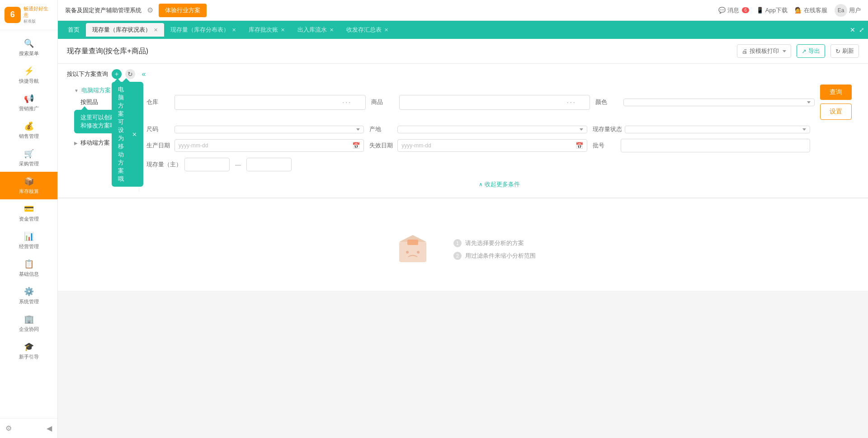 The width and height of the screenshot is (868, 438). What do you see at coordinates (74, 30) in the screenshot?
I see `tab-home: 首页` at bounding box center [74, 30].